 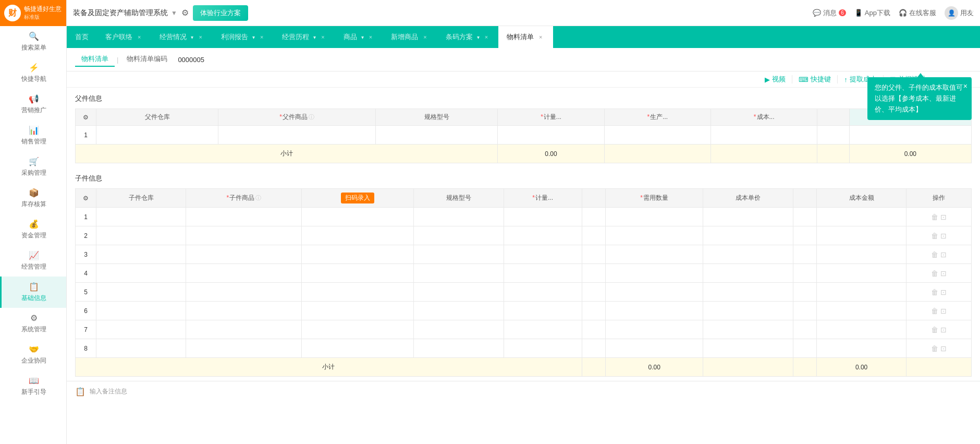 I want to click on settings-icon: ⚙, so click(x=185, y=13).